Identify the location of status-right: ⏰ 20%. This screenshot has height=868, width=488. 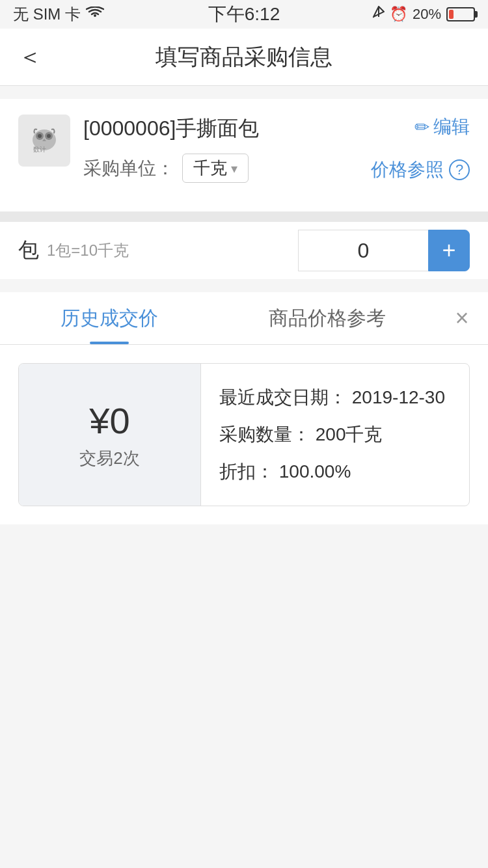
(424, 14).